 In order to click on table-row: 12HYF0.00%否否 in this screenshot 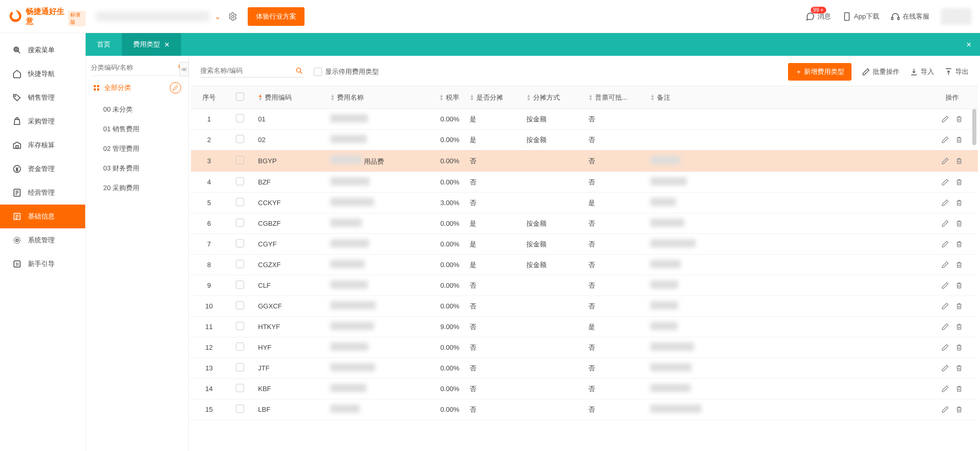, I will do `click(584, 348)`.